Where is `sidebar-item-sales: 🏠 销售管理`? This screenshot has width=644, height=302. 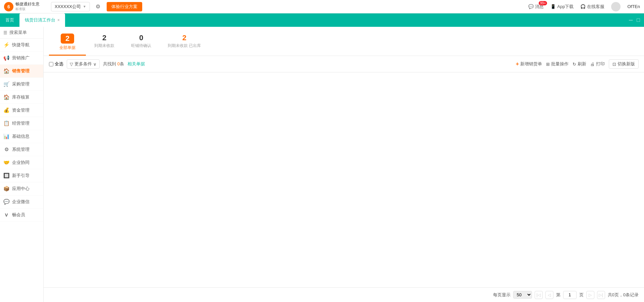
sidebar-item-sales: 🏠 销售管理 is located at coordinates (21, 71).